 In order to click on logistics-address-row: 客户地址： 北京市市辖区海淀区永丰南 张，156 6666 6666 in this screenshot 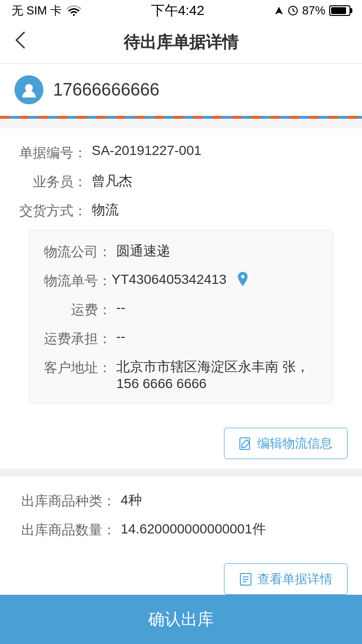, I will do `click(181, 375)`.